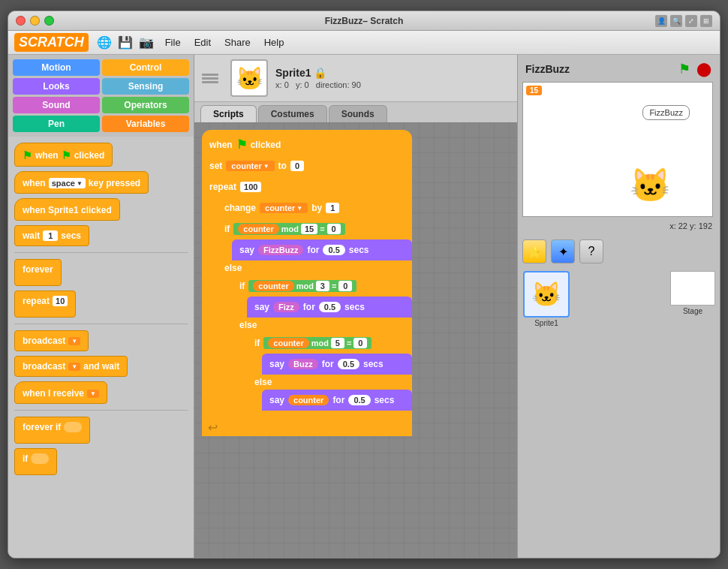 The image size is (728, 569). I want to click on sprite-coords: x: 0 y: 0 direction: 90, so click(318, 85).